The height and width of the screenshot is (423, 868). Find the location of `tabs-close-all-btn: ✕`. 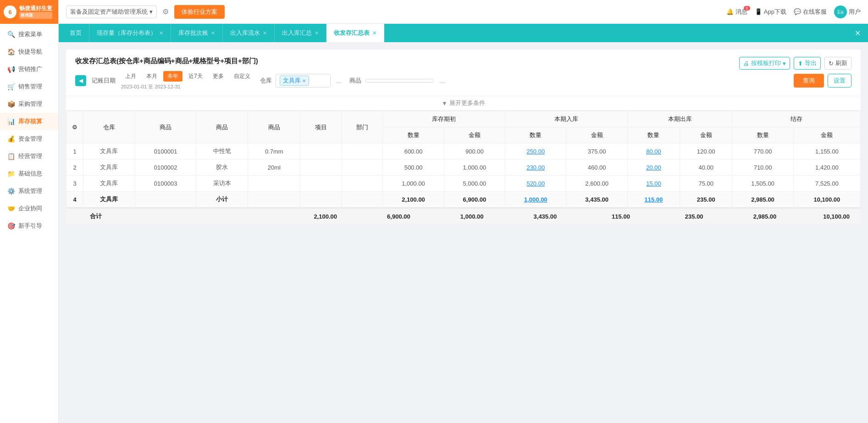

tabs-close-all-btn: ✕ is located at coordinates (857, 33).